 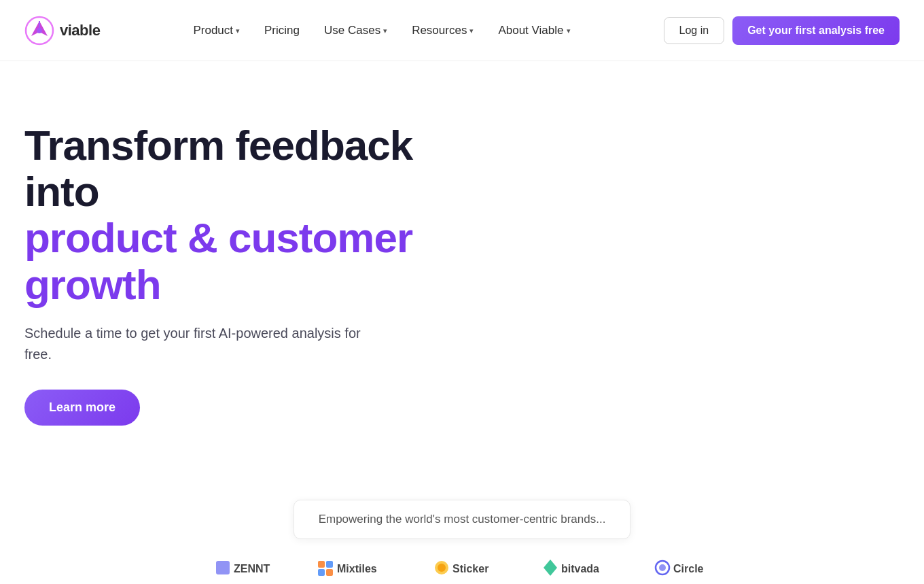 I want to click on nav-item-about: About Viable ▾, so click(x=534, y=31).